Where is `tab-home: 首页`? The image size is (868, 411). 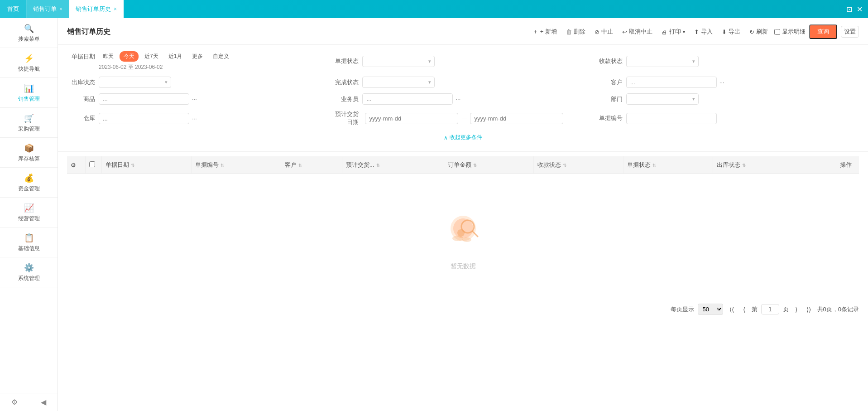 tab-home: 首页 is located at coordinates (14, 9).